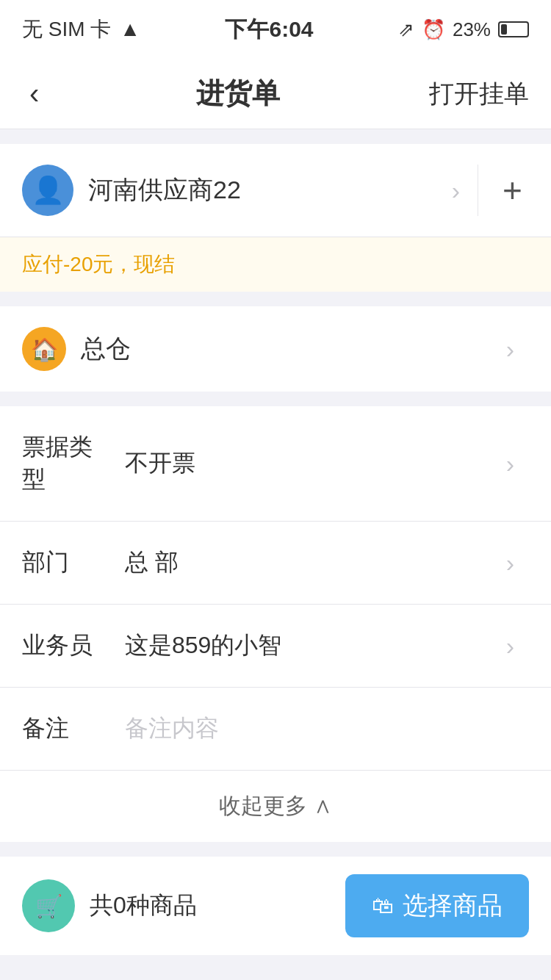  What do you see at coordinates (270, 190) in the screenshot?
I see `supplier-name: 河南供应商22` at bounding box center [270, 190].